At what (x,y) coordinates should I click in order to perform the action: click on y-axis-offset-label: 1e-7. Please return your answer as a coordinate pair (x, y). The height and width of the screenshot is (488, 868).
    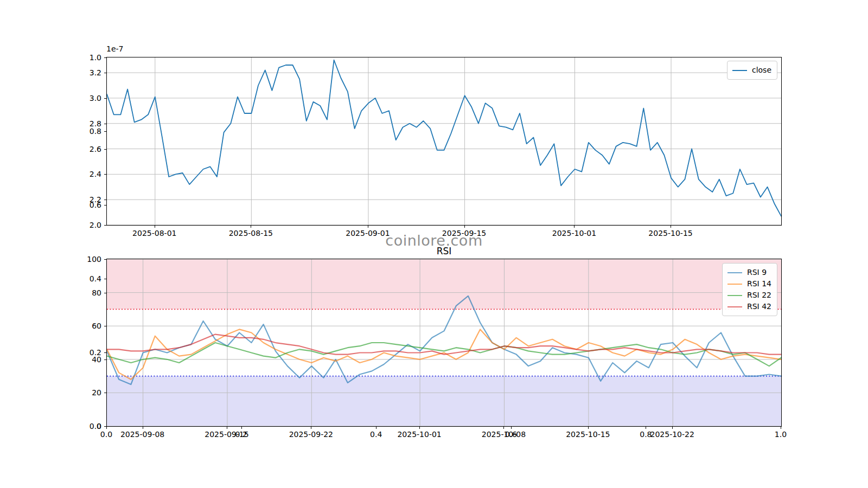
    Looking at the image, I should click on (115, 49).